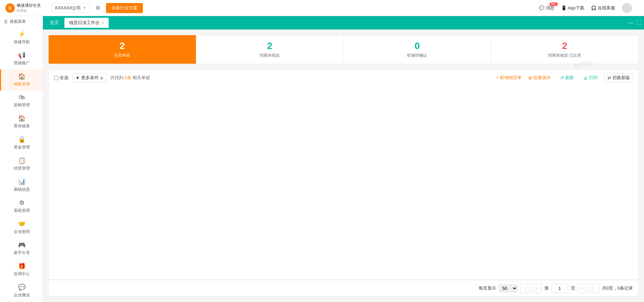 The width and height of the screenshot is (644, 302). Describe the element at coordinates (586, 78) in the screenshot. I see `print-icon: 🖨` at that location.